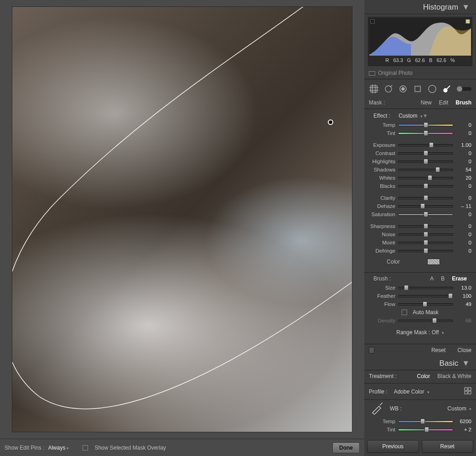 The image size is (476, 456). Describe the element at coordinates (448, 446) in the screenshot. I see `reset-button: Reset` at that location.